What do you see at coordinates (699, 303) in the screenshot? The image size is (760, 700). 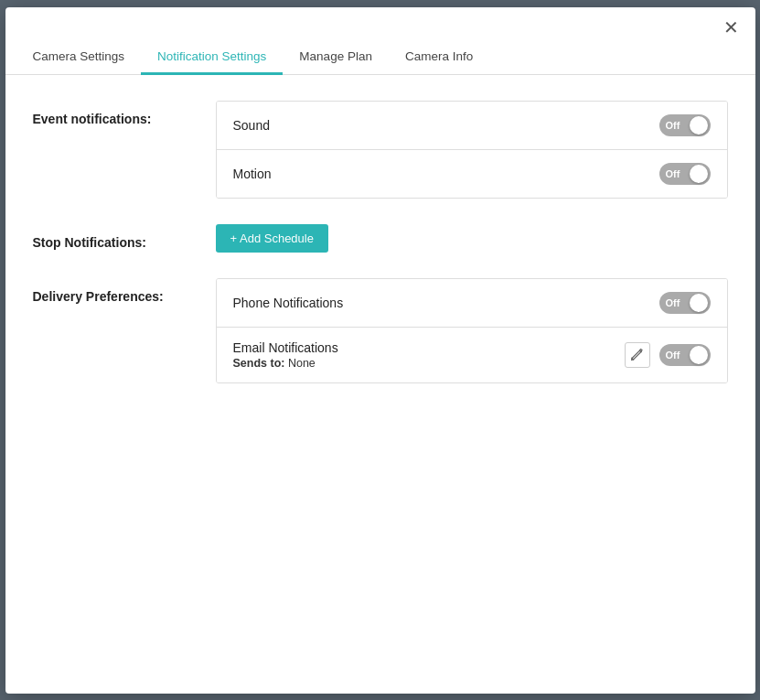 I see `phone-toggle-knob` at bounding box center [699, 303].